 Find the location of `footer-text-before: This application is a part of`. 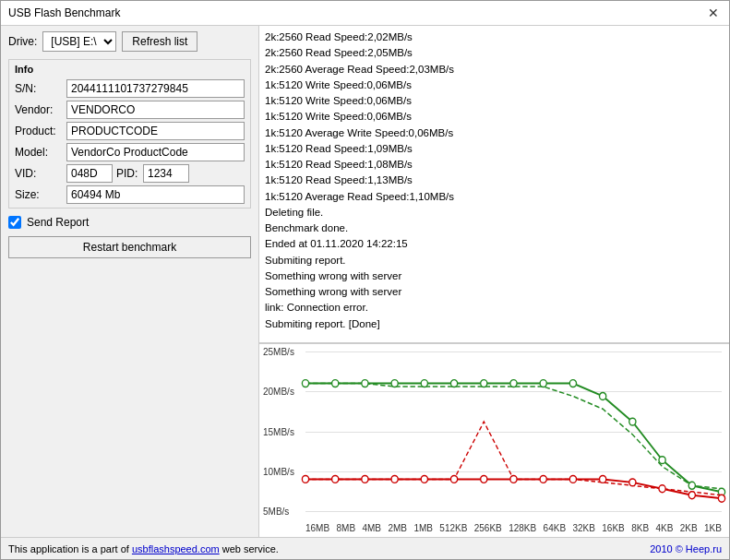

footer-text-before: This application is a part of is located at coordinates (70, 549).